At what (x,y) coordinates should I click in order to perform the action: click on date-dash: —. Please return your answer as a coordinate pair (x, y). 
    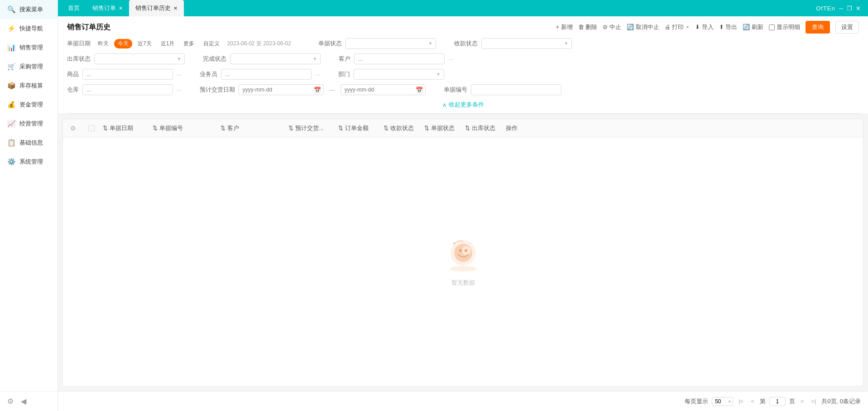
    Looking at the image, I should click on (332, 90).